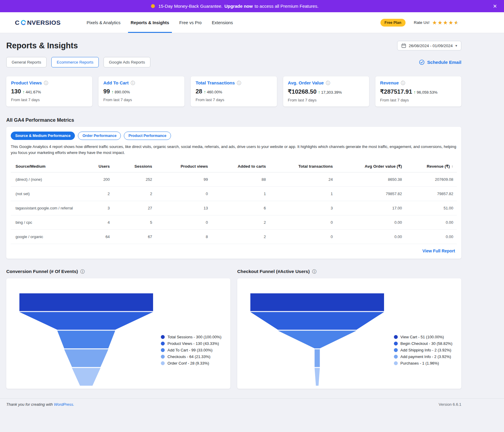 Image resolution: width=504 pixels, height=432 pixels. Describe the element at coordinates (241, 208) in the screenshot. I see `cell-value: 6` at that location.